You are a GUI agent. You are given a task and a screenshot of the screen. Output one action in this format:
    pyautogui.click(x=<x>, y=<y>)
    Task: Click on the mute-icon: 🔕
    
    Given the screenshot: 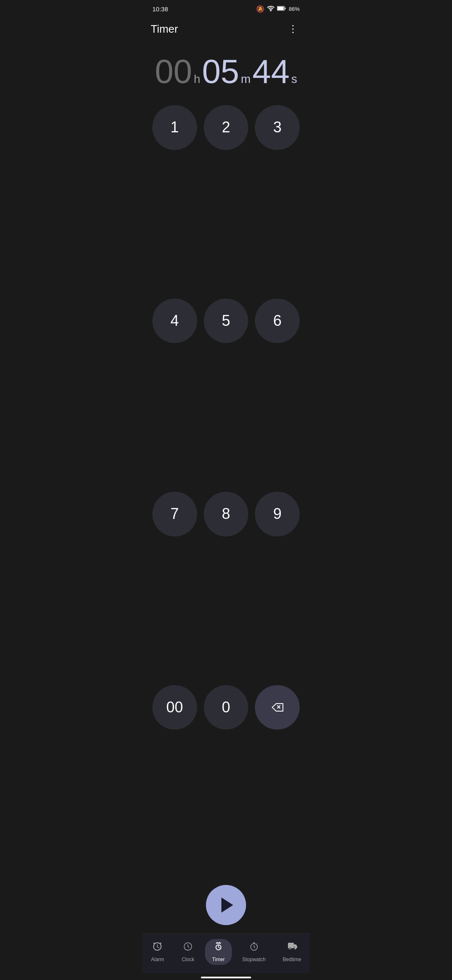 What is the action you would take?
    pyautogui.click(x=260, y=9)
    